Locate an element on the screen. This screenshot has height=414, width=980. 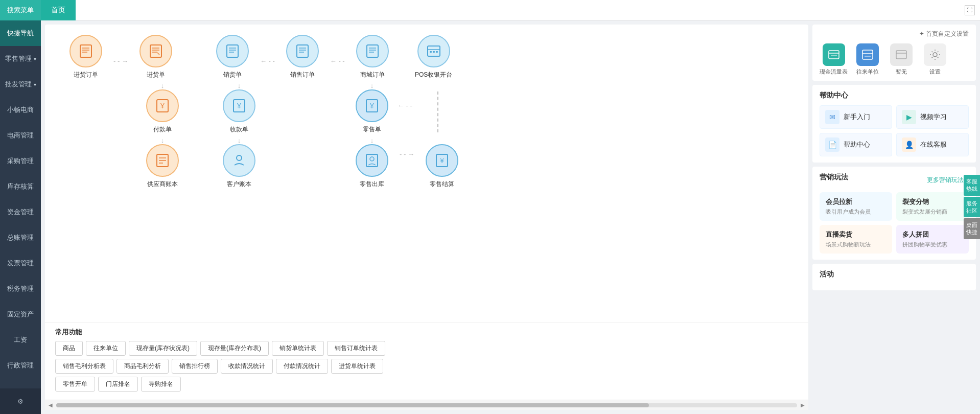
scroll-right-arrow: ▶ is located at coordinates (803, 405).